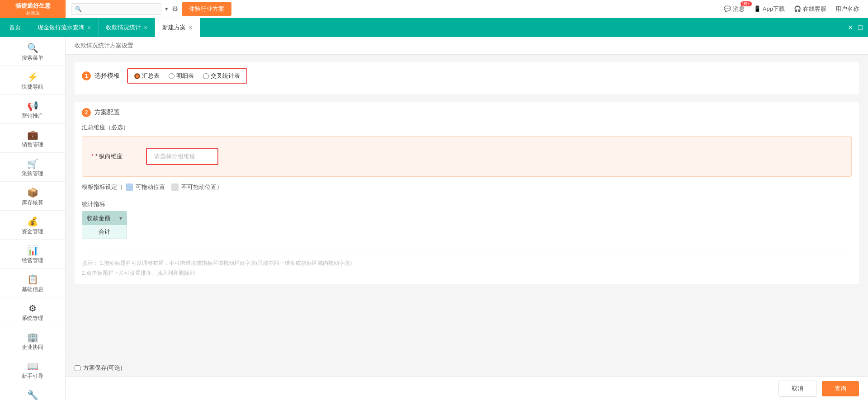 Image resolution: width=868 pixels, height=400 pixels. Describe the element at coordinates (33, 116) in the screenshot. I see `sidebar-label-marketing: 营销推广` at that location.